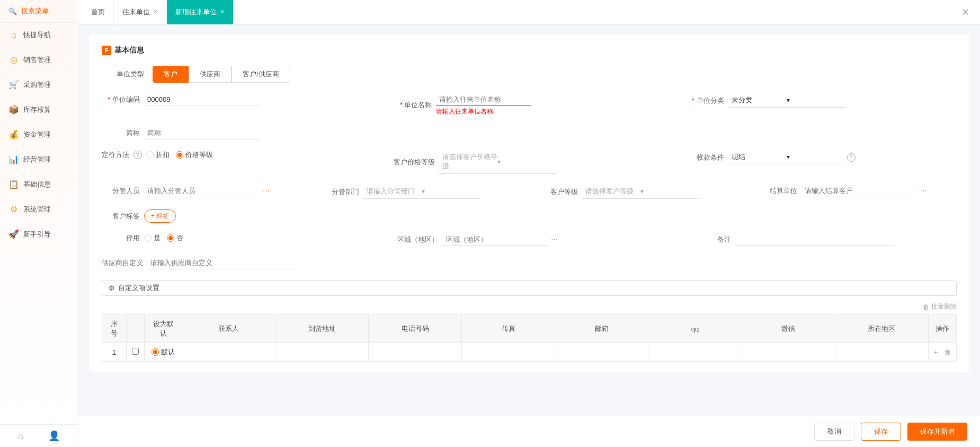  I want to click on sidebar-item-inventory: 📦 库存核算, so click(39, 109).